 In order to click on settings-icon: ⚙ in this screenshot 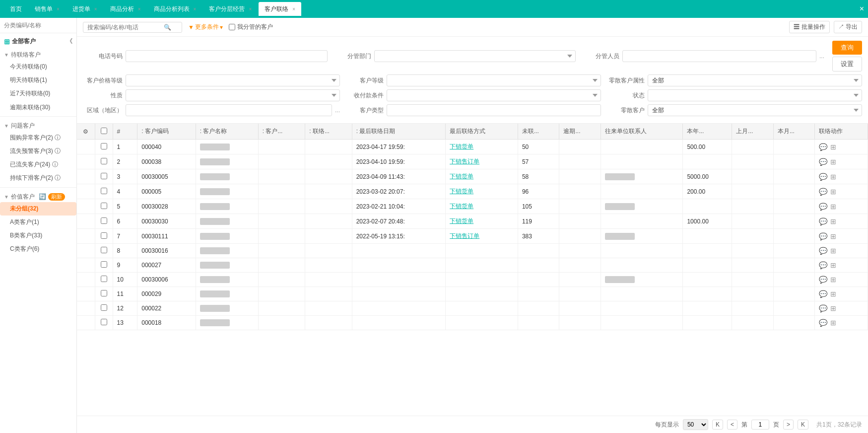, I will do `click(85, 132)`.